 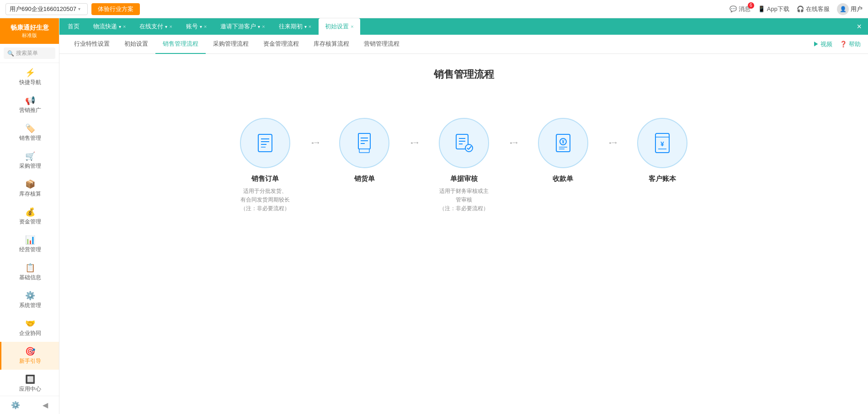 What do you see at coordinates (30, 212) in the screenshot?
I see `finance-icon: 💰` at bounding box center [30, 212].